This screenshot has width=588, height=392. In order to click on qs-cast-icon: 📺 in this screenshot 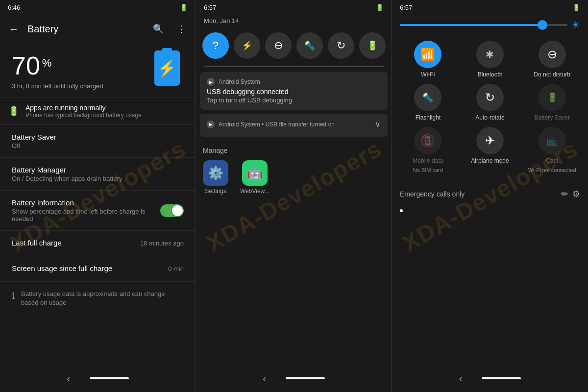, I will do `click(552, 141)`.